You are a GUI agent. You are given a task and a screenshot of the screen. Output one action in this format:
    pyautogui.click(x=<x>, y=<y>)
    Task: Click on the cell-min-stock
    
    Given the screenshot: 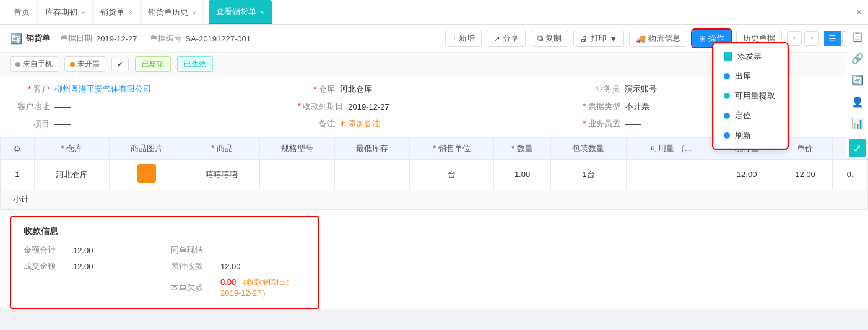 What is the action you would take?
    pyautogui.click(x=371, y=175)
    